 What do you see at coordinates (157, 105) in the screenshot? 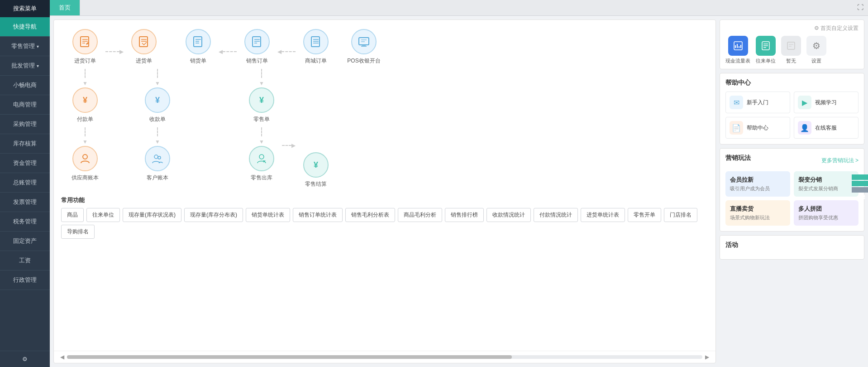
I see `flow-node-receipt: ¥ 收款单` at bounding box center [157, 105].